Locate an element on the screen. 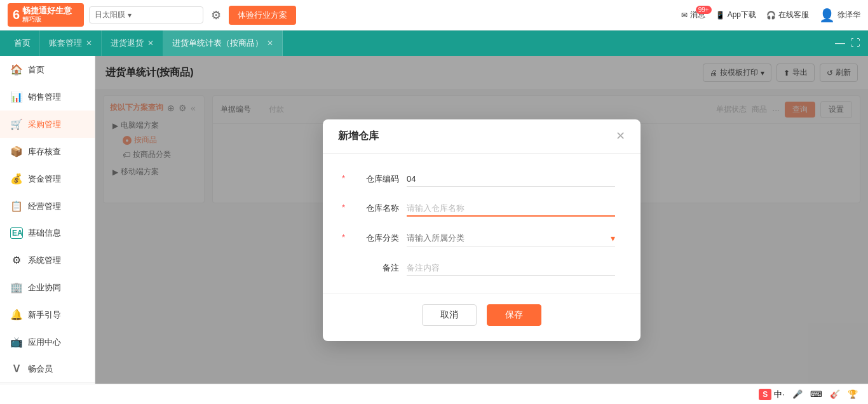 This screenshot has width=868, height=404. tab-account-label: 账套管理 is located at coordinates (65, 43).